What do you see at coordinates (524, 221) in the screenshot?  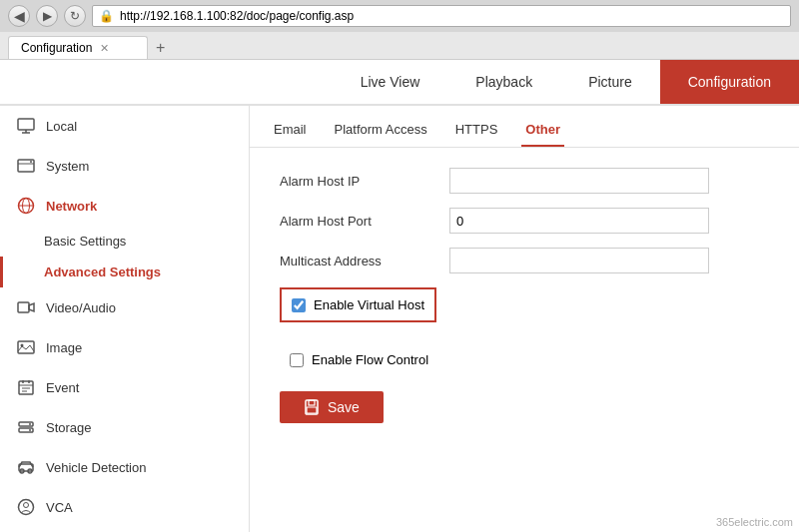 I see `alarm-host-port-row: Alarm Host Port` at bounding box center [524, 221].